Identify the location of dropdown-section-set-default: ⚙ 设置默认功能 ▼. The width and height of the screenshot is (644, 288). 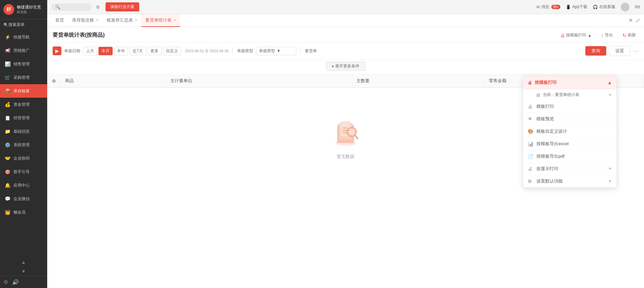
(570, 181).